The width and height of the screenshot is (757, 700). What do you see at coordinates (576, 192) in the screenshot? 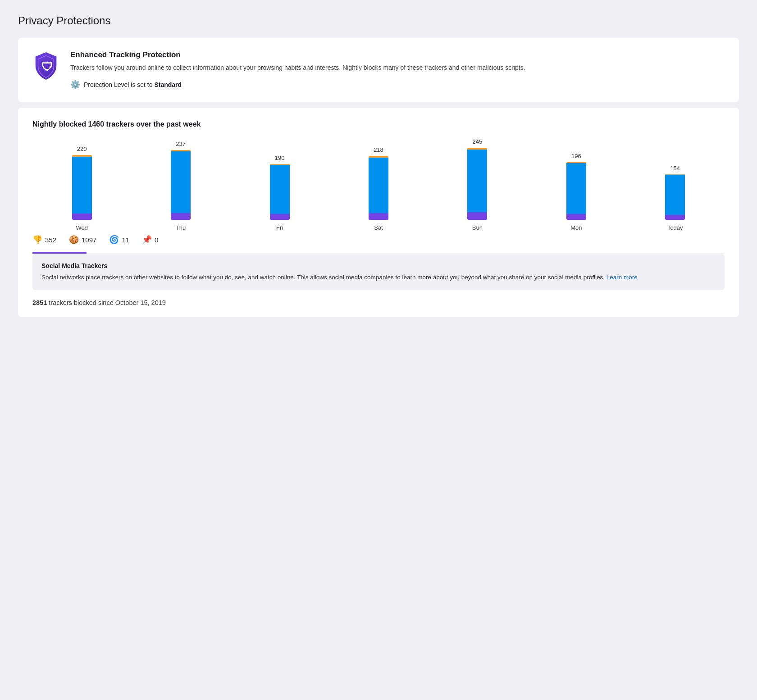
I see `bar-col-mon: 196Mon` at bounding box center [576, 192].